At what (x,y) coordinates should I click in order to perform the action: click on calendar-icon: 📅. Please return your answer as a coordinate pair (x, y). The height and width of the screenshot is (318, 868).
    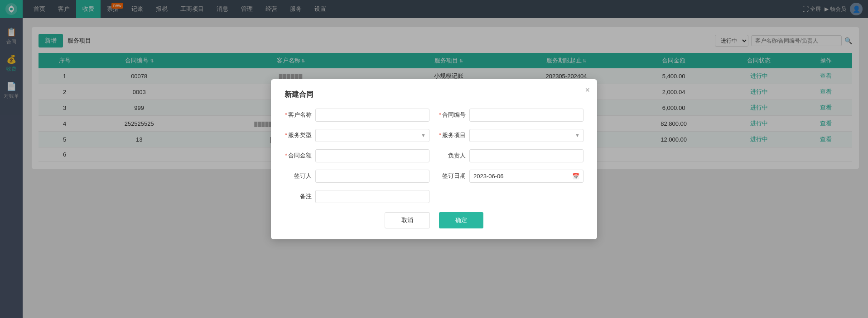
    Looking at the image, I should click on (576, 176).